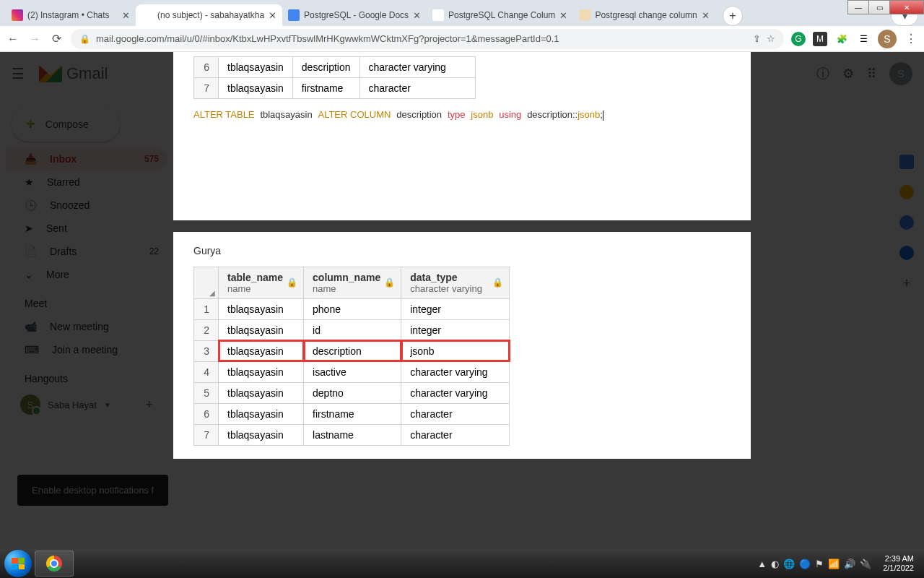  What do you see at coordinates (352, 309) in the screenshot?
I see `table-row: 1 tblaqsayasin phone integer` at bounding box center [352, 309].